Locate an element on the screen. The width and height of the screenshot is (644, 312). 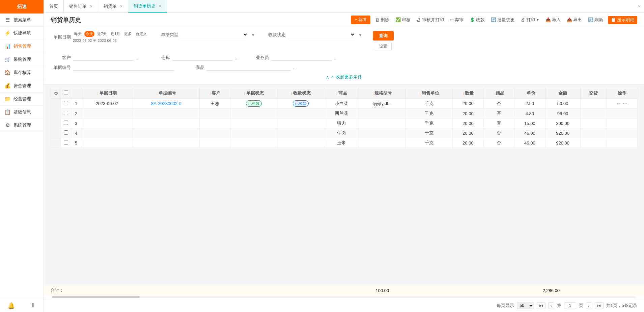
sidebar-item-system-mgmt: ⚙ 系统管理 is located at coordinates (22, 126).